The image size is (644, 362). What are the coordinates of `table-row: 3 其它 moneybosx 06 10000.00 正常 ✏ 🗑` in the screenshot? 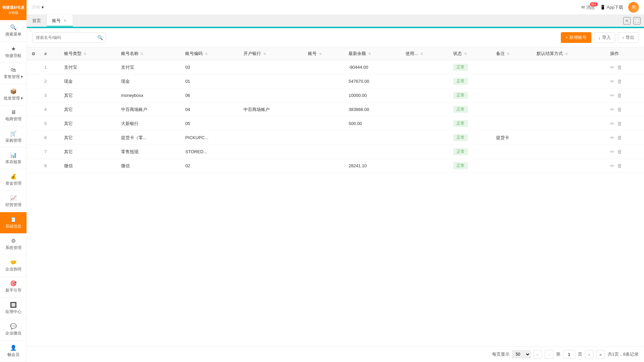 It's located at (335, 96).